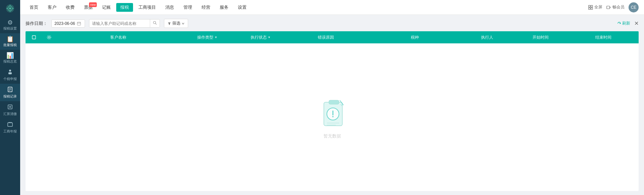  I want to click on batch-tax-icon: 📋, so click(10, 39).